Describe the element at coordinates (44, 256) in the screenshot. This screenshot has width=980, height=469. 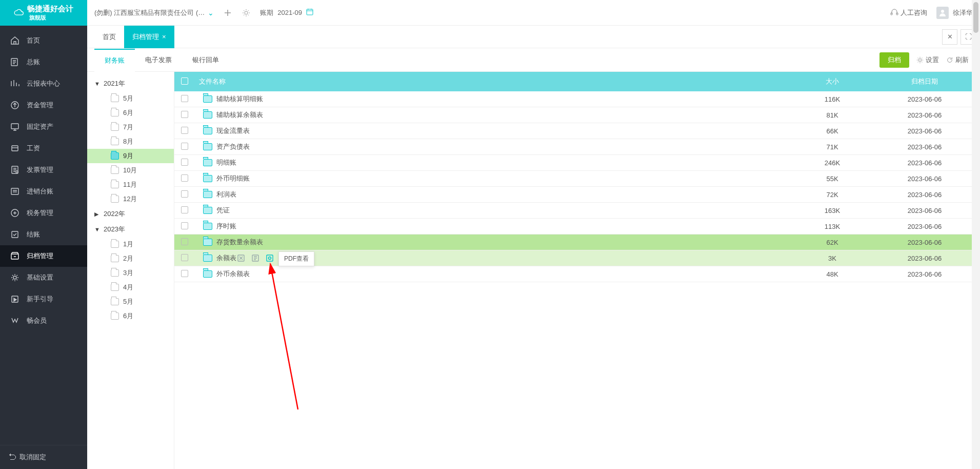
I see `sidebar-item-archive: 归档管理` at that location.